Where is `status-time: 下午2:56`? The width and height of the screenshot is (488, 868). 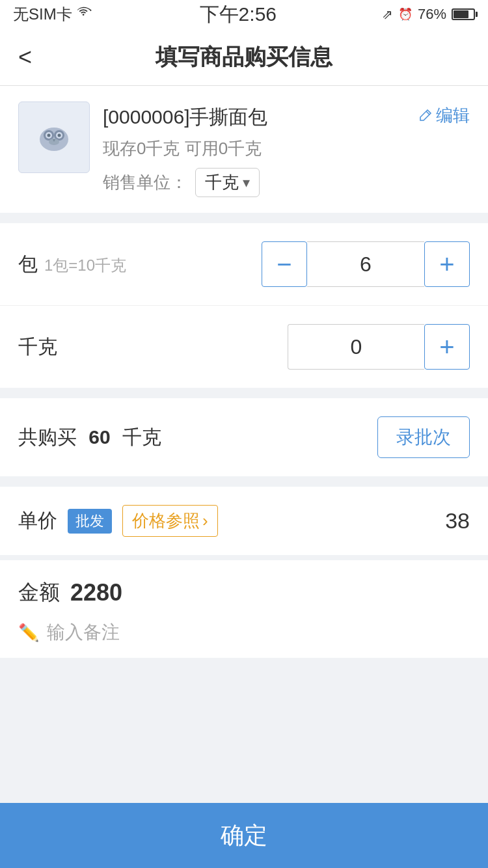 status-time: 下午2:56 is located at coordinates (238, 14).